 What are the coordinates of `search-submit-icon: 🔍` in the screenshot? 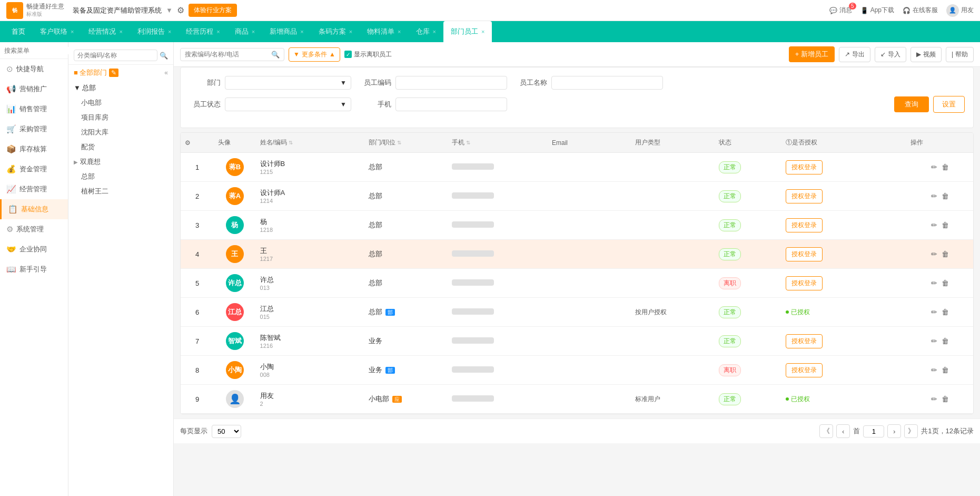 It's located at (275, 55).